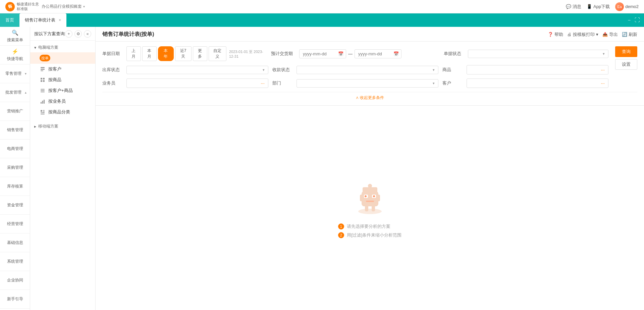 This screenshot has height=310, width=644. What do you see at coordinates (574, 7) in the screenshot?
I see `messages-button: 💬 消息` at bounding box center [574, 7].